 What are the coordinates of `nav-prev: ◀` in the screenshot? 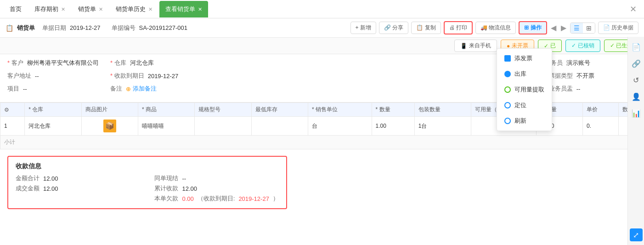 It's located at (554, 28).